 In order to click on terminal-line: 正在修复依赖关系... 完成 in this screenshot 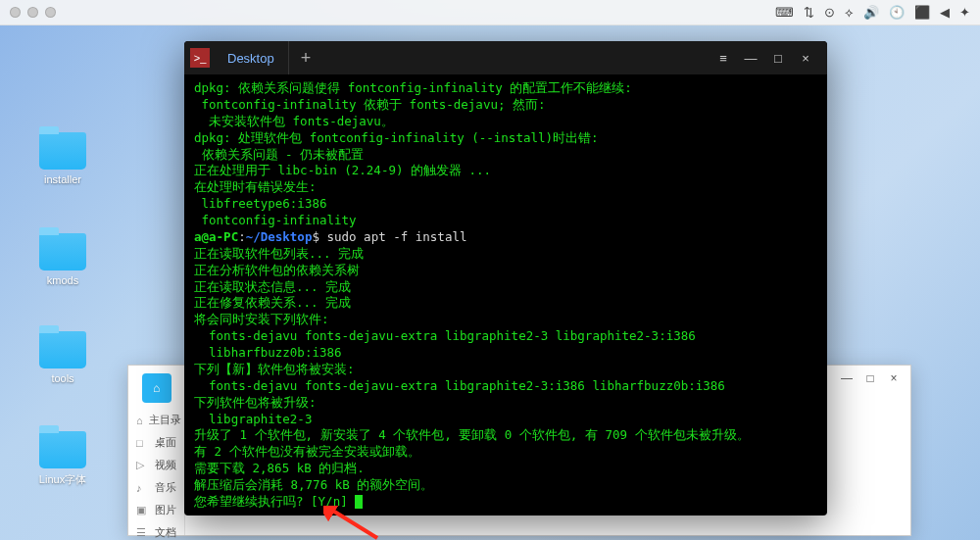, I will do `click(506, 304)`.